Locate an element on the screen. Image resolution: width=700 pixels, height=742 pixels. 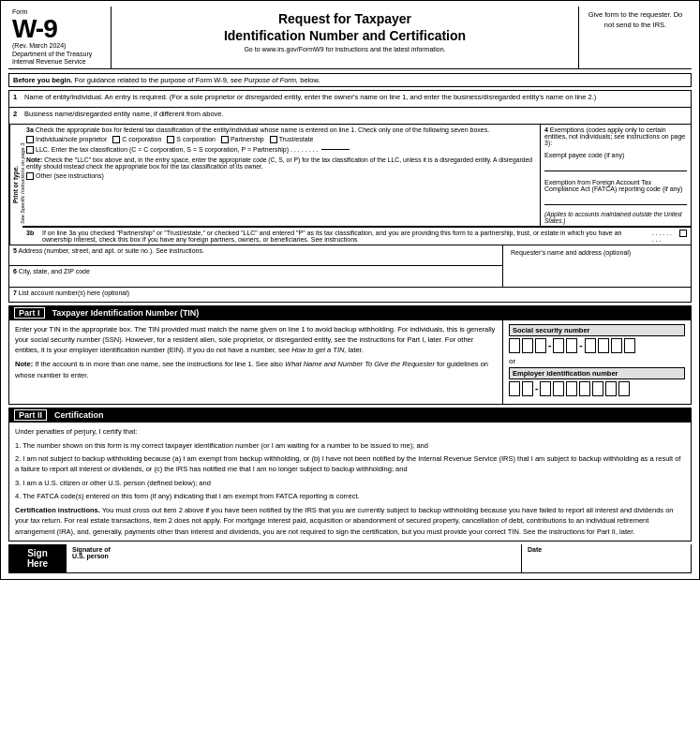
ssn-dash1: - is located at coordinates (549, 345).